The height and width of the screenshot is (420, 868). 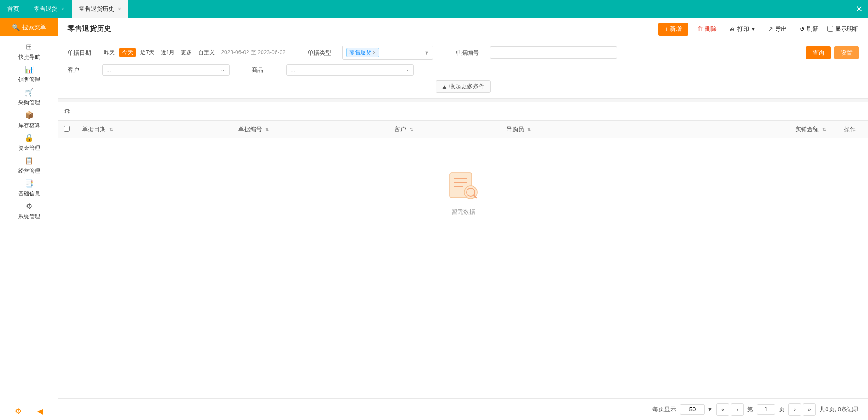 What do you see at coordinates (128, 53) in the screenshot?
I see `date-today: 今天` at bounding box center [128, 53].